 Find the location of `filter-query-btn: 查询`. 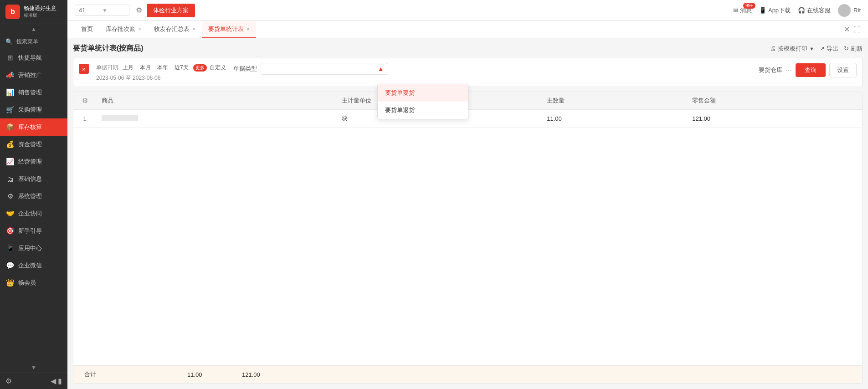

filter-query-btn: 查询 is located at coordinates (811, 70).